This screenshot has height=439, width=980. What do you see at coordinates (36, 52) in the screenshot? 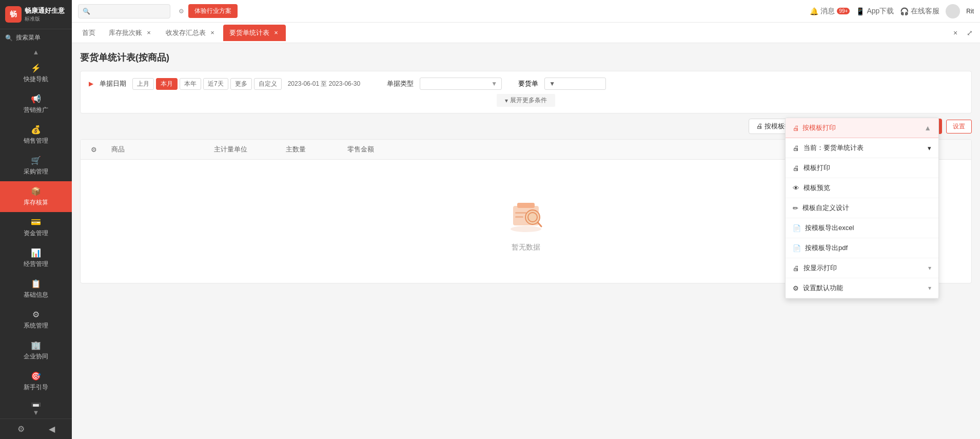
I see `sidebar-scroll-up: ▲` at bounding box center [36, 52].